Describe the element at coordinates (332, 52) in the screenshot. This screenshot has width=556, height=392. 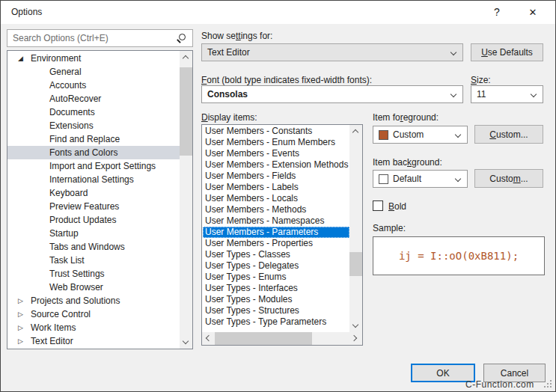
I see `show-settings-combobox: Text Editor` at that location.